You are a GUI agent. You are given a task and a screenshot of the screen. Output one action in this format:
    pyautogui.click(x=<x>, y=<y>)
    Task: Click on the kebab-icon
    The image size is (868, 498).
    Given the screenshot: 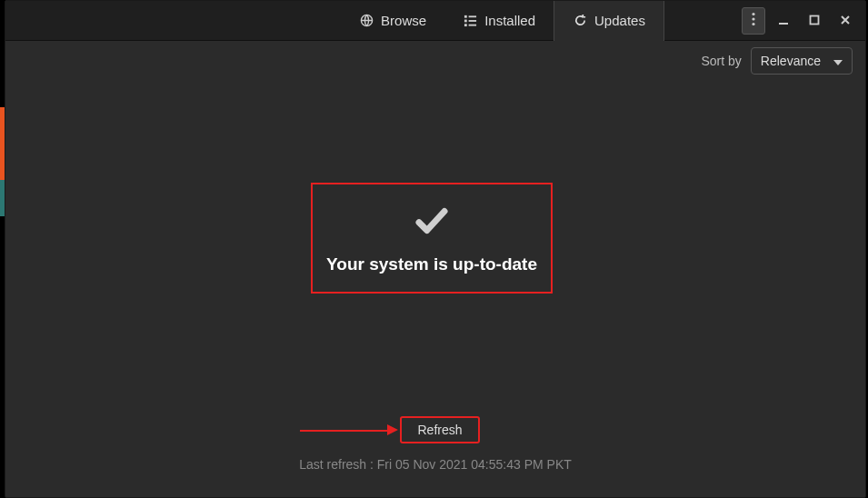 What is the action you would take?
    pyautogui.click(x=753, y=21)
    